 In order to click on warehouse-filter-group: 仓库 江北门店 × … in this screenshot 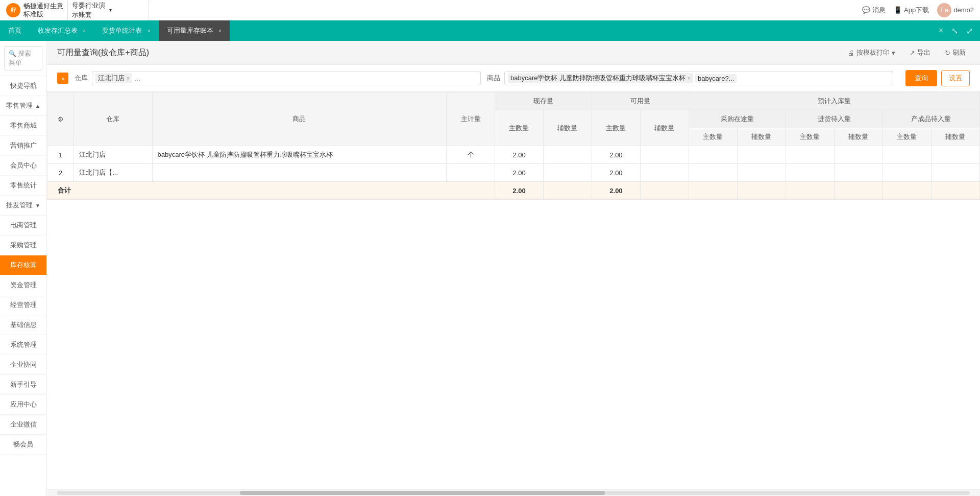, I will do `click(278, 78)`.